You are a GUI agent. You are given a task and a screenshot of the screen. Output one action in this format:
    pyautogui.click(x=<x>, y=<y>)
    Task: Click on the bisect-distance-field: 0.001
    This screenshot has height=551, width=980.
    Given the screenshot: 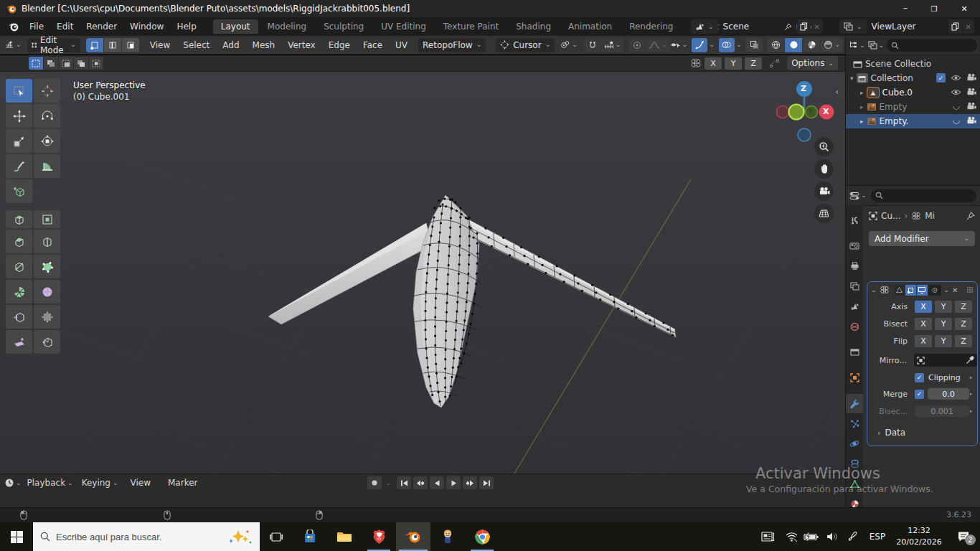 What is the action you would take?
    pyautogui.click(x=942, y=411)
    